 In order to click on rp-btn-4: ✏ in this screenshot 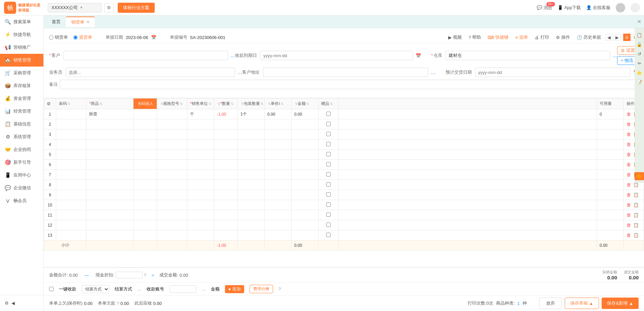, I will do `click(639, 63)`.